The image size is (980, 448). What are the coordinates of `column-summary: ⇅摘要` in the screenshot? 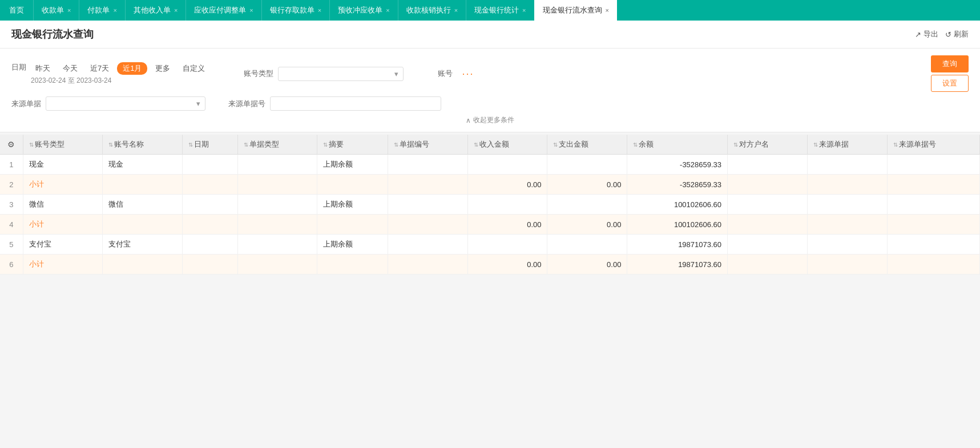 It's located at (353, 145).